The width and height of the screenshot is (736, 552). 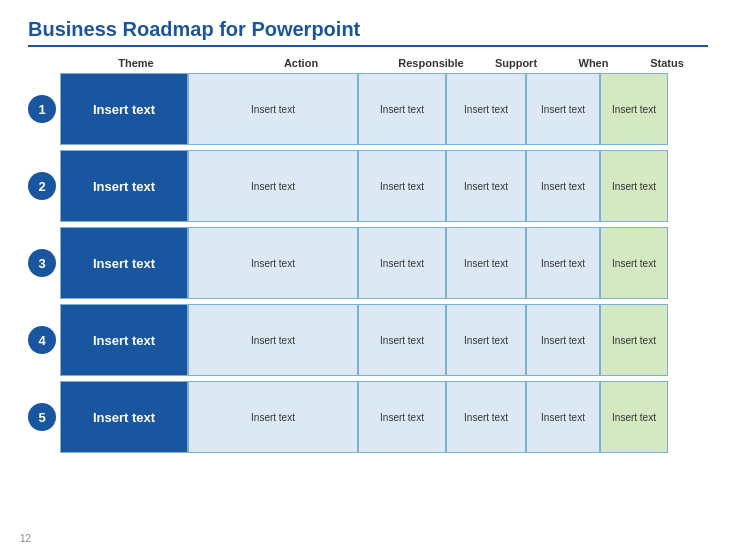 What do you see at coordinates (368, 263) in the screenshot?
I see `table-row: 3Insert textInsert textInsert textInsert…` at bounding box center [368, 263].